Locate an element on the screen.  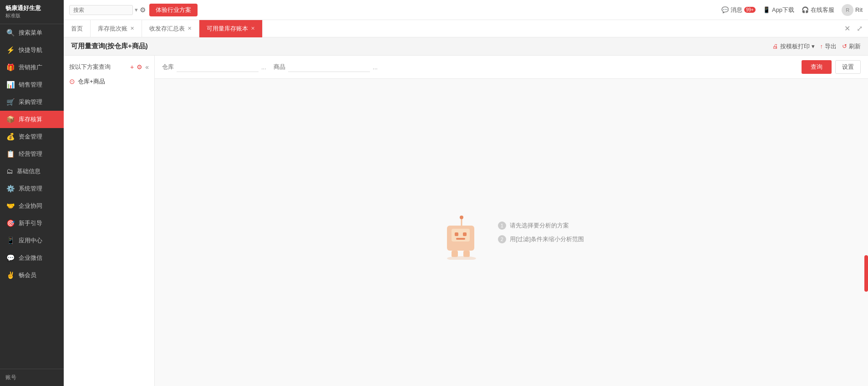
filter-add-icon: + is located at coordinates (132, 67).